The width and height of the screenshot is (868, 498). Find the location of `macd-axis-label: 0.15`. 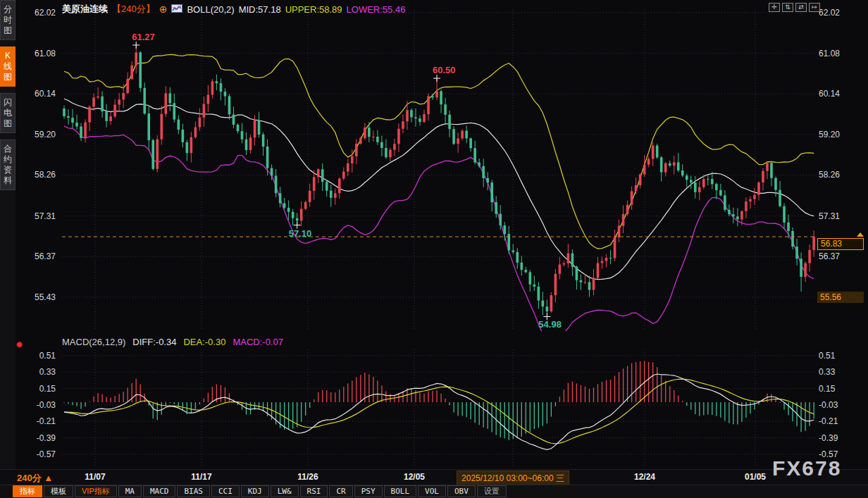

macd-axis-label: 0.15 is located at coordinates (827, 389).